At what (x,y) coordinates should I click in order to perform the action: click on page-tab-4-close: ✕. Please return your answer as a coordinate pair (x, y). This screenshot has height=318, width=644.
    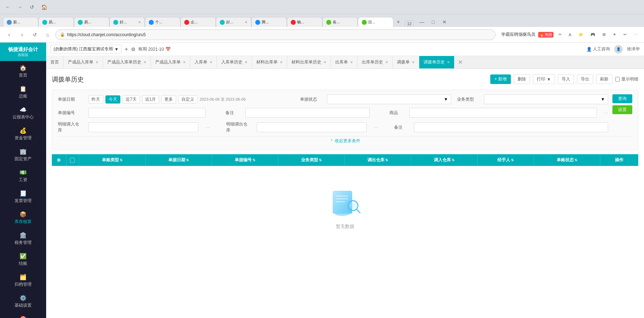
    Looking at the image, I should click on (211, 62).